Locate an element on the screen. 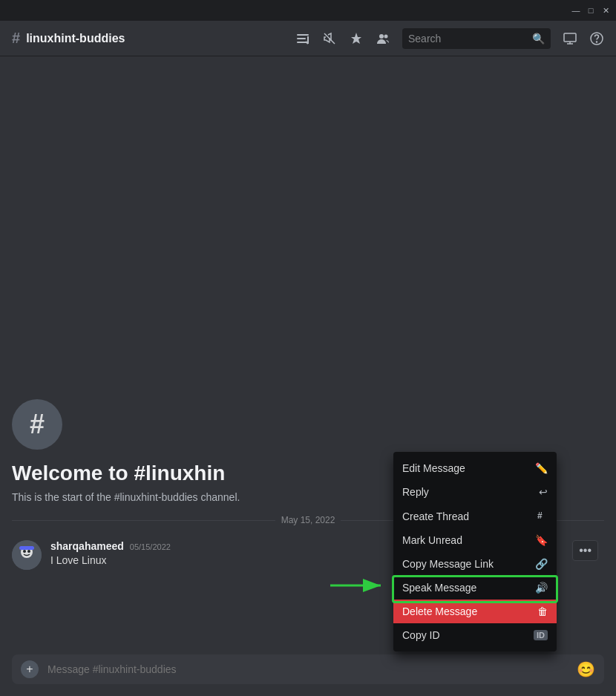 Image resolution: width=616 pixels, height=696 pixels. context-menu-copy-link: Copy Message Link 🔗 is located at coordinates (475, 564).